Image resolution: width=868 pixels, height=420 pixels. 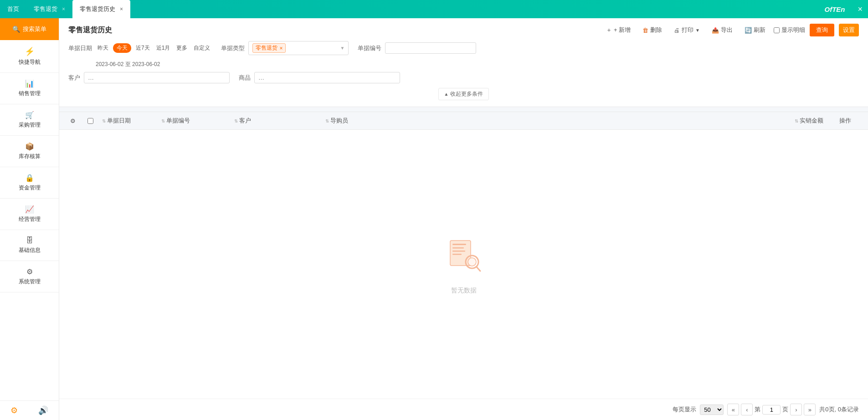 What do you see at coordinates (417, 48) in the screenshot?
I see `filter-bill-no: 单据编号` at bounding box center [417, 48].